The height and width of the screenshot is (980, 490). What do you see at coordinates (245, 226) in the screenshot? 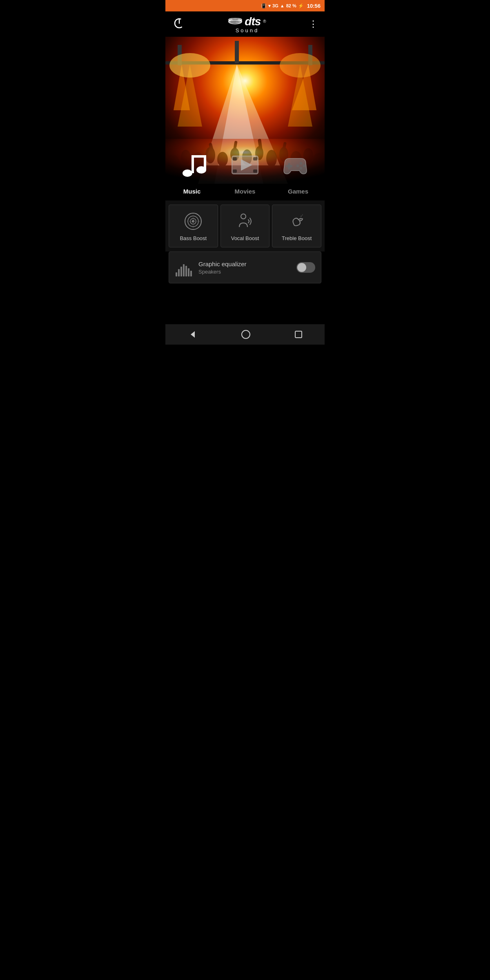
I see `vocal-boost-card: Vocal Boost` at bounding box center [245, 226].